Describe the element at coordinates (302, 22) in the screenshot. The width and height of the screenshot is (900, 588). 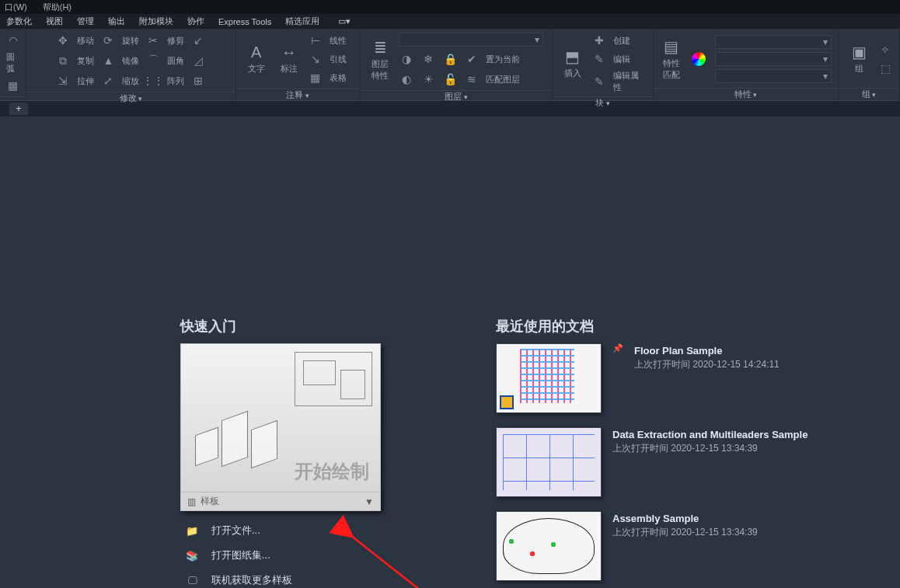
I see `tab-featured-apps: 精选应用` at that location.